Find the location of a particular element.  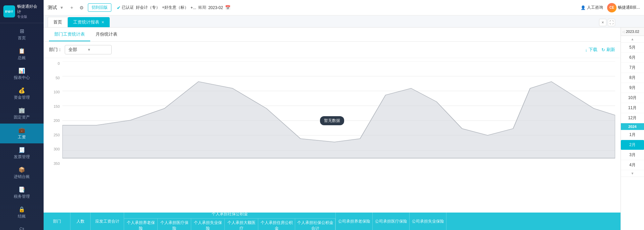

tab-home: 首页 is located at coordinates (58, 22).